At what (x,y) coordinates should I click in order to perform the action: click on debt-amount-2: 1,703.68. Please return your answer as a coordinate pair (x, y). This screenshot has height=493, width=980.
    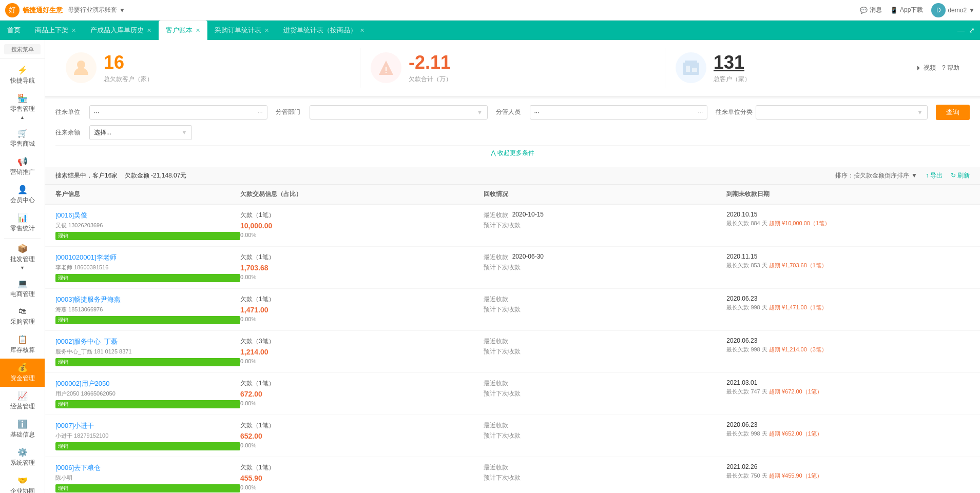
    Looking at the image, I should click on (362, 268).